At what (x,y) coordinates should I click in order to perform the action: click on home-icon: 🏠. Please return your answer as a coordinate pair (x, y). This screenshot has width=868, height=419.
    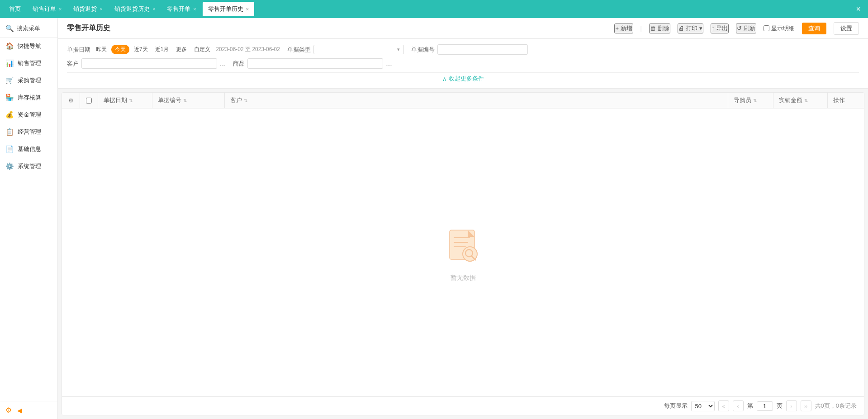
    Looking at the image, I should click on (10, 46).